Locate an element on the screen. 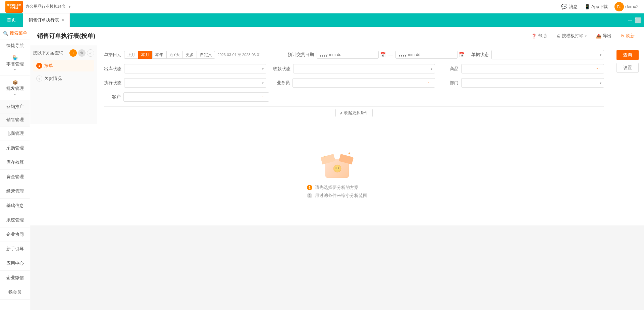  goods-input-wrap: ··· is located at coordinates (533, 69).